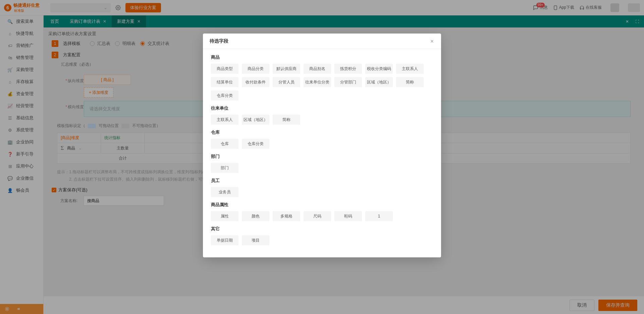 The height and width of the screenshot is (314, 644). What do you see at coordinates (317, 216) in the screenshot?
I see `field-tag: 尺码` at bounding box center [317, 216].